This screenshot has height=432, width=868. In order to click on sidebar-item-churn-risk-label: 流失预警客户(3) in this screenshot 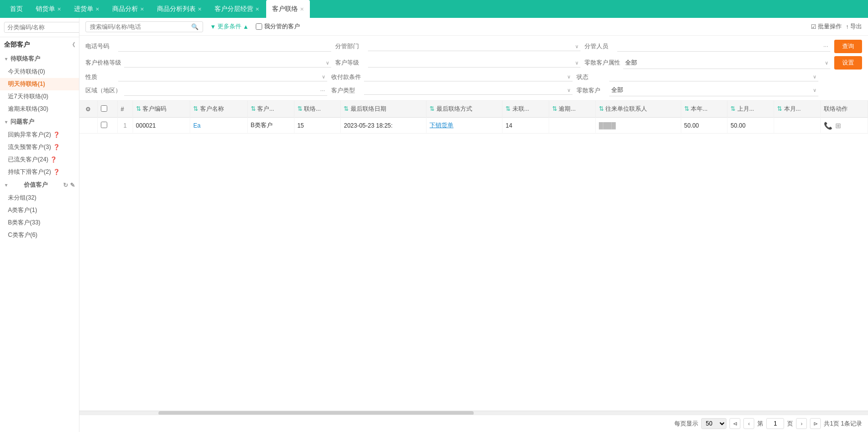, I will do `click(30, 147)`.